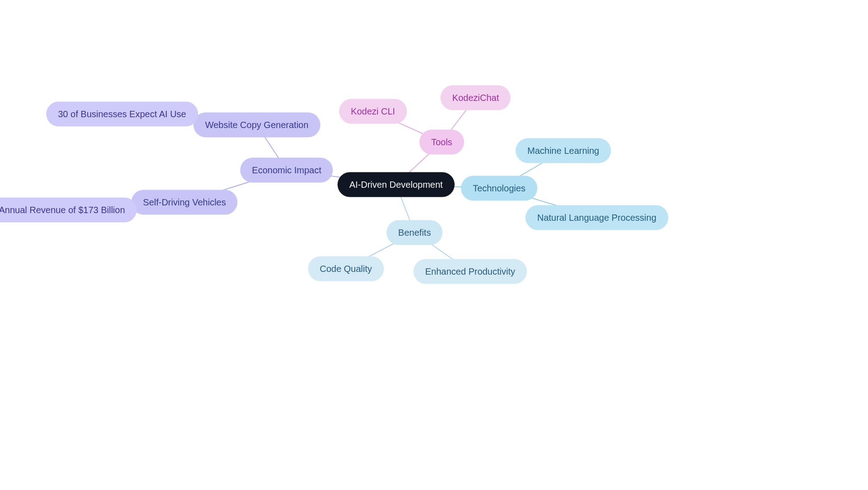  I want to click on node-productivity: Enhanced Productivity, so click(470, 271).